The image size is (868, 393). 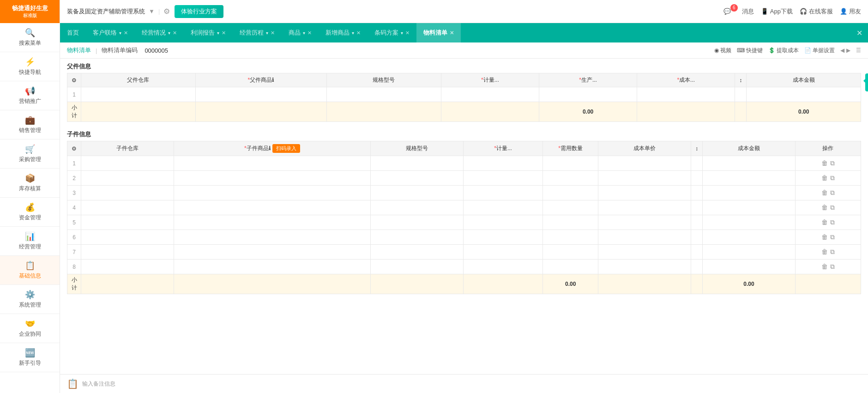 What do you see at coordinates (30, 183) in the screenshot?
I see `sidebar-item-inventory: 📦 库存核算` at bounding box center [30, 183].